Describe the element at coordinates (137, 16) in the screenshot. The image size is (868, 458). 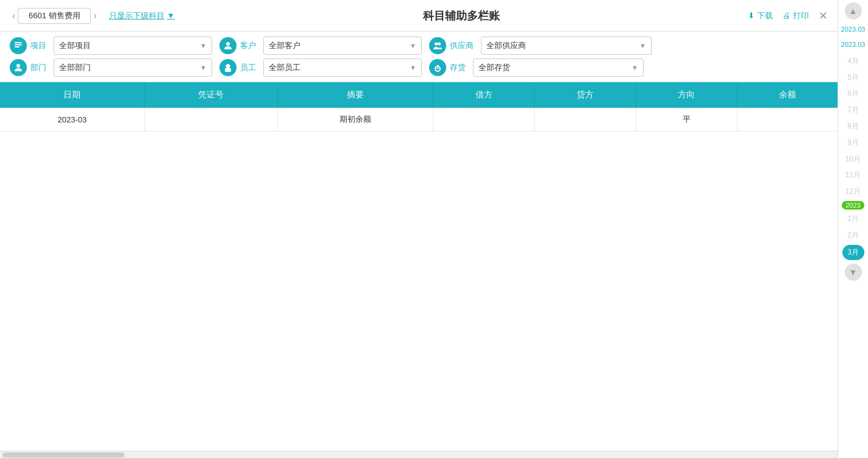
I see `show-sub-label: 只显示下级科目` at that location.